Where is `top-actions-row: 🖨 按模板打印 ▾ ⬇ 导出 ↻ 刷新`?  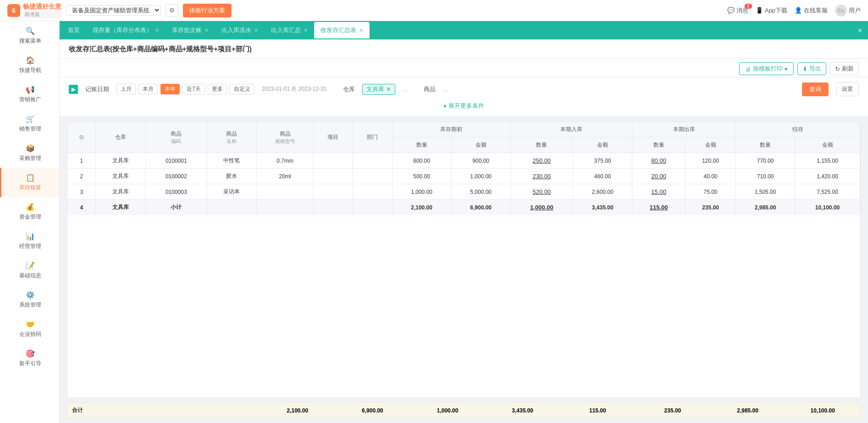
top-actions-row: 🖨 按模板打印 ▾ ⬇ 导出 ↻ 刷新 is located at coordinates (464, 68).